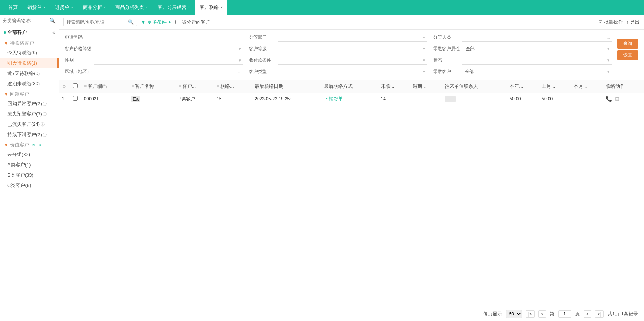 The image size is (644, 321). Describe the element at coordinates (29, 53) in the screenshot. I see `sidebar-item-today: 今天待联络(0)` at that location.